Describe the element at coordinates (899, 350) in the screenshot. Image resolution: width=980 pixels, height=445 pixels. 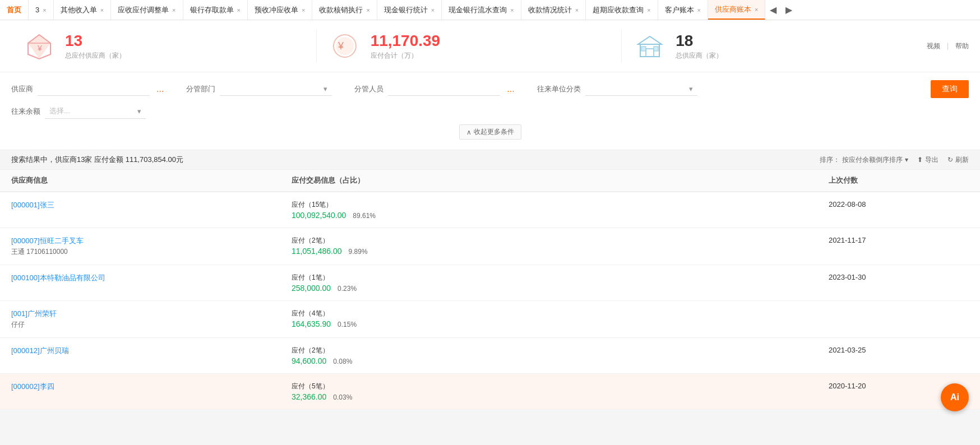
I see `last-payment-cell-4: 2021-03-25` at that location.